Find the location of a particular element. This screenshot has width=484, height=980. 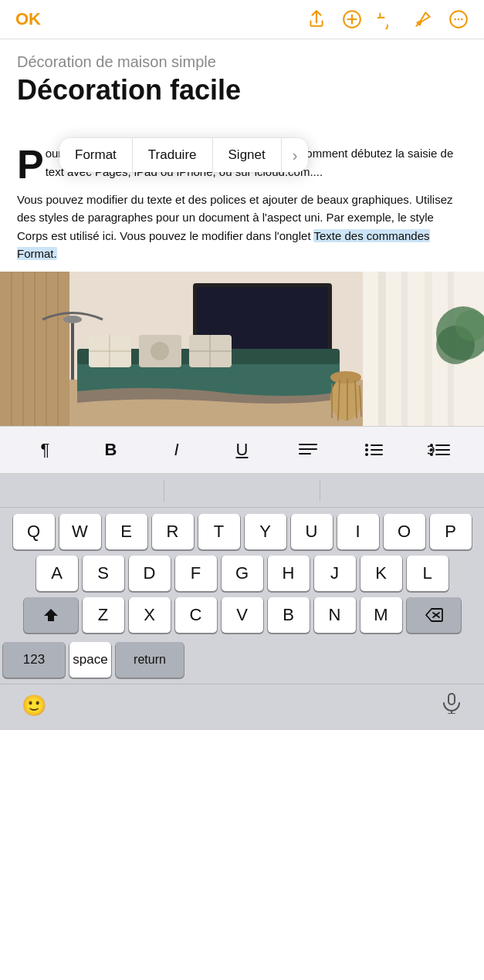

key-f: F is located at coordinates (196, 573).